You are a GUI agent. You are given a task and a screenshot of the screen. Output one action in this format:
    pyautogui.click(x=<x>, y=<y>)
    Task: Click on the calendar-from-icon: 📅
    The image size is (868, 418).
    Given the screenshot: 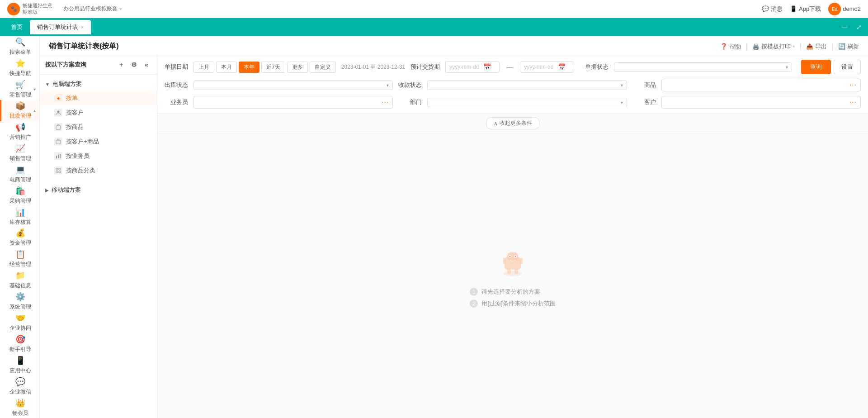 What is the action you would take?
    pyautogui.click(x=487, y=67)
    